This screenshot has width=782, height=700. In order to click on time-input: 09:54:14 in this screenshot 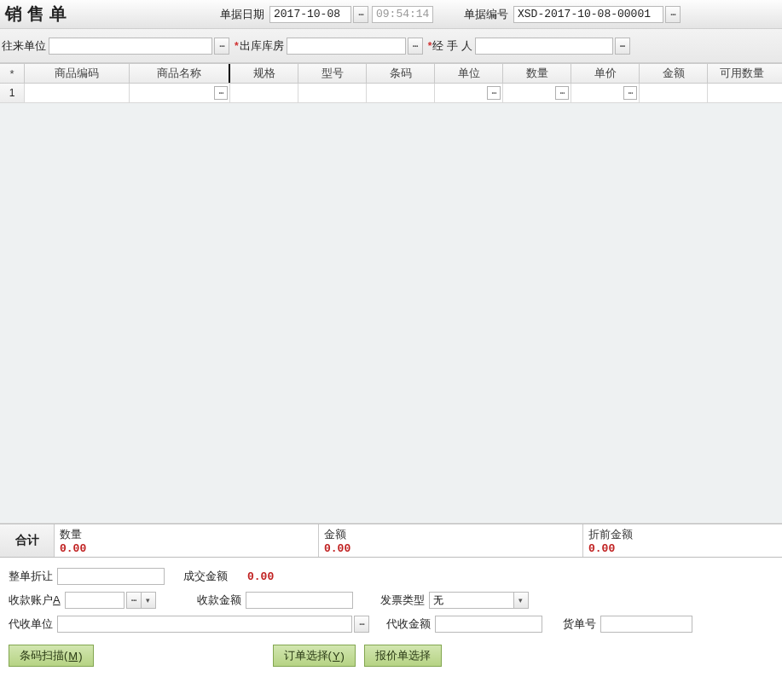, I will do `click(403, 14)`.